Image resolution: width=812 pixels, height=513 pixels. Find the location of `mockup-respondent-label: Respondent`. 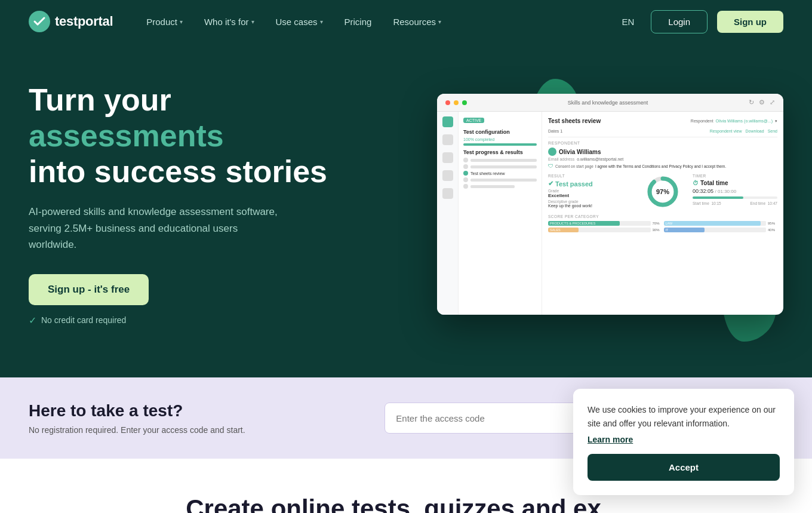

mockup-respondent-label: Respondent is located at coordinates (702, 121).